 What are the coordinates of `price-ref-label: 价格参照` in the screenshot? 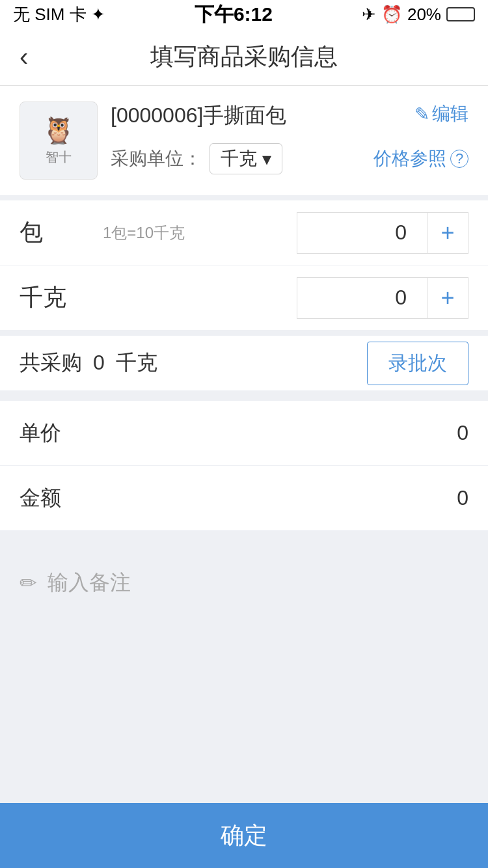 It's located at (410, 159).